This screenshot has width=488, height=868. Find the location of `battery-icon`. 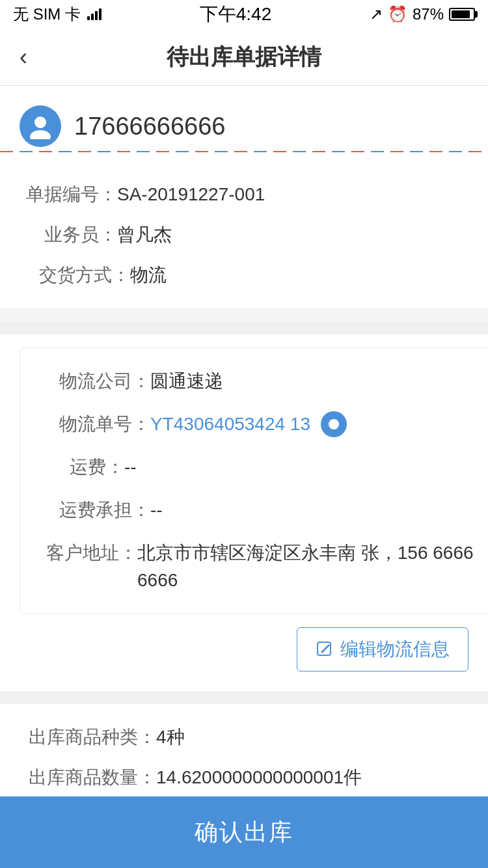

battery-icon is located at coordinates (462, 14).